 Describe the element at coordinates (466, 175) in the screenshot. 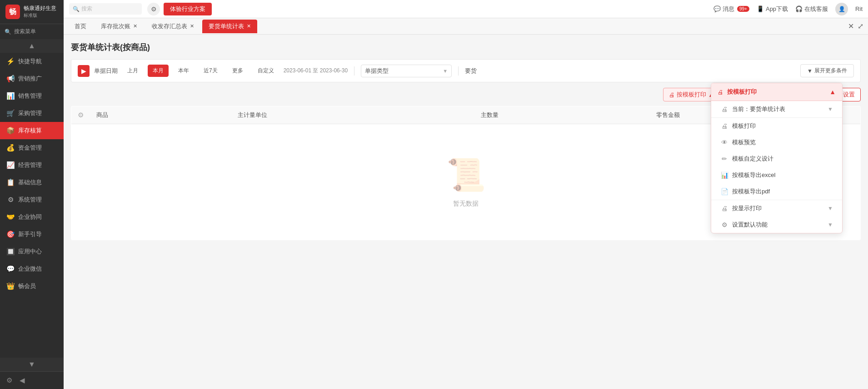

I see `empty-illustration: 📜` at that location.